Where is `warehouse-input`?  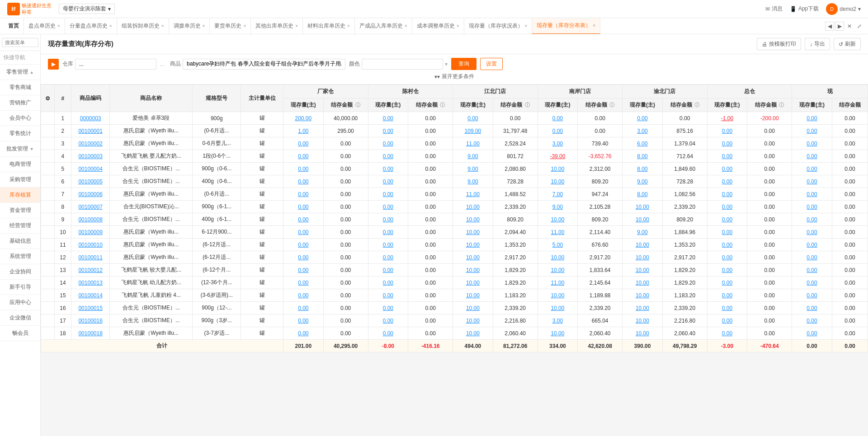
warehouse-input is located at coordinates (116, 64).